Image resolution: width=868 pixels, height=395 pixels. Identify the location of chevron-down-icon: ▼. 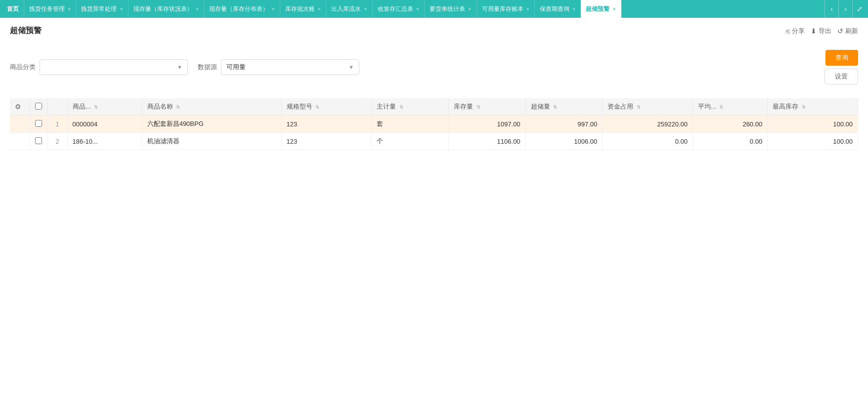
(180, 67).